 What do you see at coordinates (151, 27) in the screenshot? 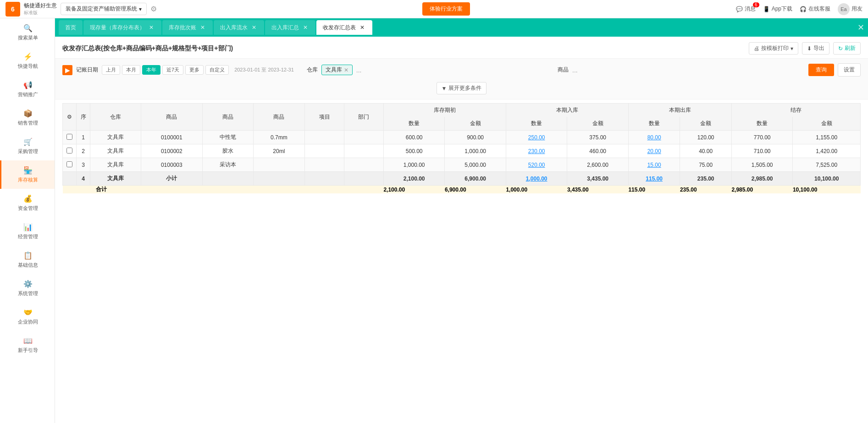
I see `tab-stock-dist-close: ✕` at bounding box center [151, 27].